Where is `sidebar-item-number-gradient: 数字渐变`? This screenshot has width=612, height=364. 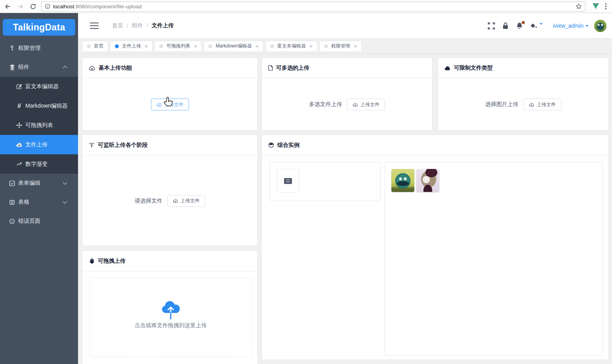 sidebar-item-number-gradient: 数字渐变 is located at coordinates (39, 164).